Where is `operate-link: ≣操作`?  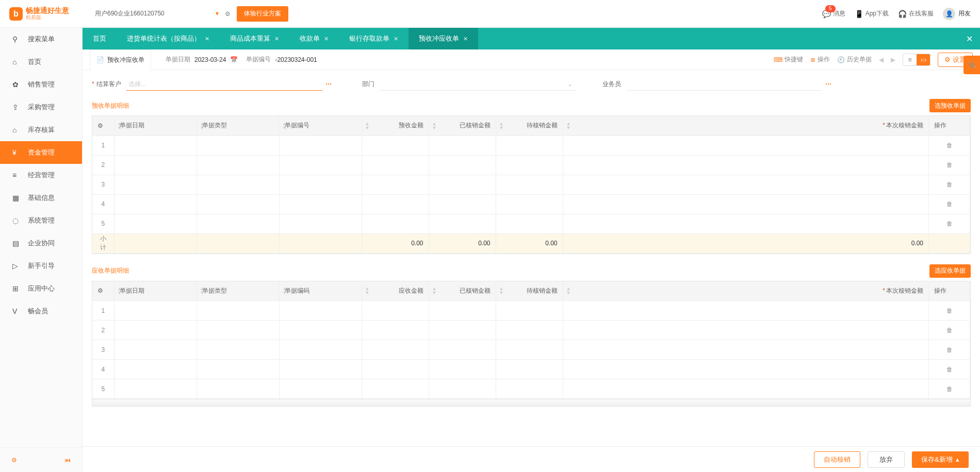 operate-link: ≣操作 is located at coordinates (820, 60).